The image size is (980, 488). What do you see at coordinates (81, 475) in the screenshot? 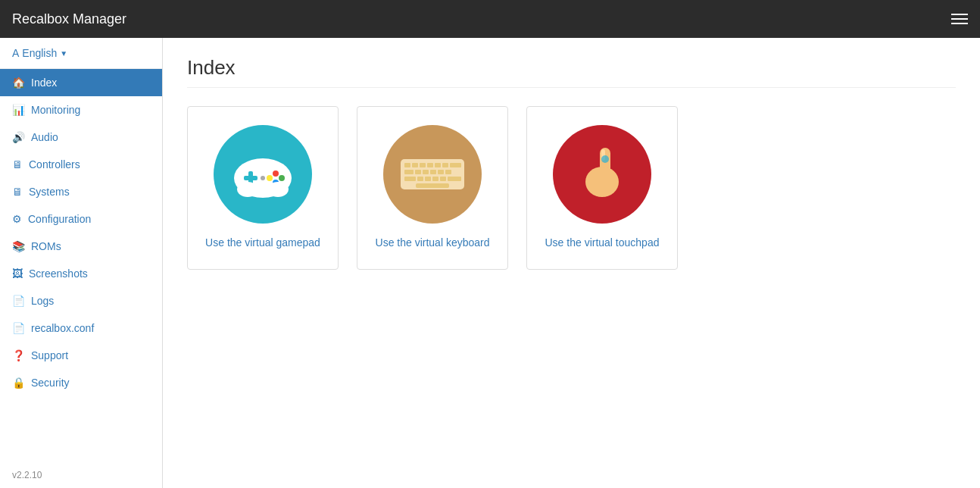
I see `version-label: v2.2.10` at bounding box center [81, 475].